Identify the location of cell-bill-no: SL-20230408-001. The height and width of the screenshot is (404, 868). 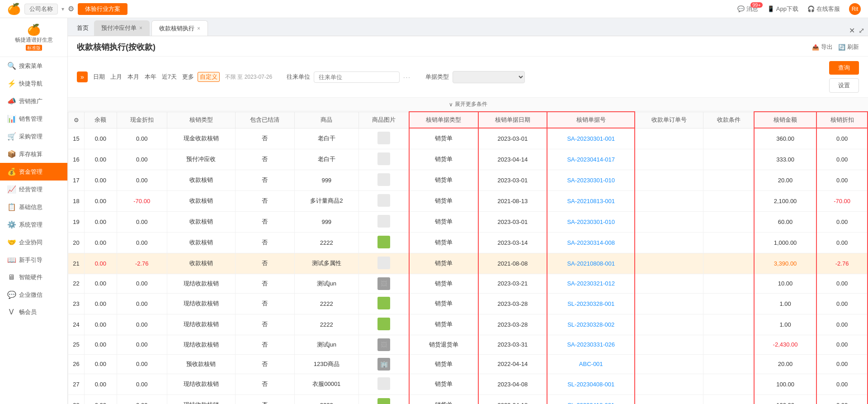
(591, 384).